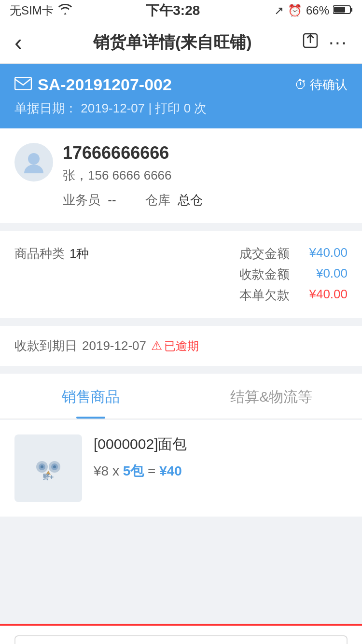 The height and width of the screenshot is (644, 362). Describe the element at coordinates (323, 295) in the screenshot. I see `debt-value: ¥40.00` at that location.